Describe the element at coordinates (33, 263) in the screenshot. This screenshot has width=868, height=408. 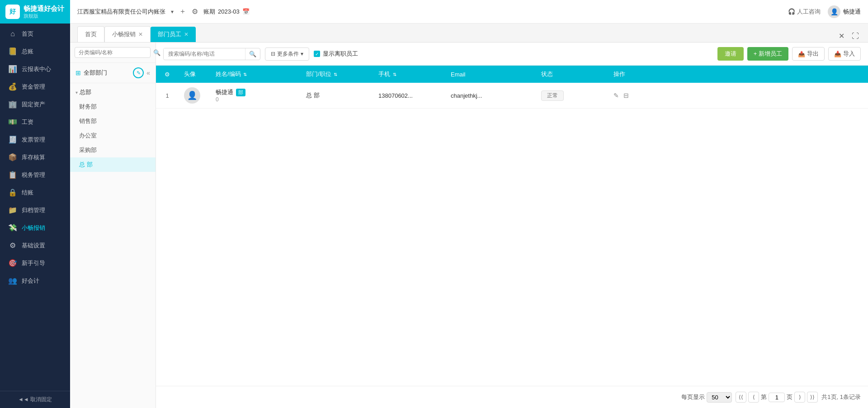
I see `sidebar-label-guide: 新手引导` at that location.